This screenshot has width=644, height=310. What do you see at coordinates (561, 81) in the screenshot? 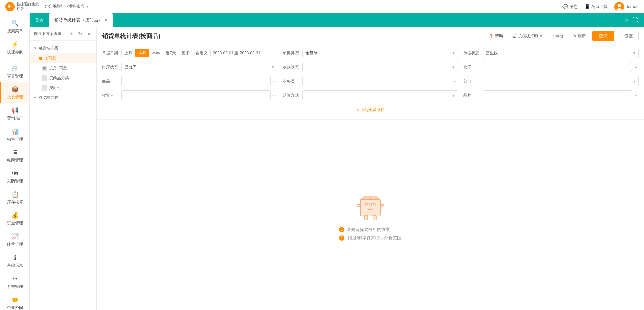
I see `department-input` at bounding box center [561, 81].